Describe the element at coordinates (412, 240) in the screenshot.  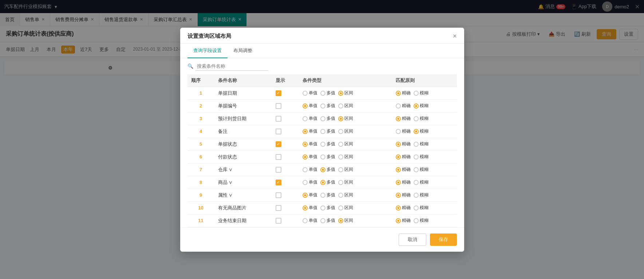
I see `cancel-button: 取消` at that location.